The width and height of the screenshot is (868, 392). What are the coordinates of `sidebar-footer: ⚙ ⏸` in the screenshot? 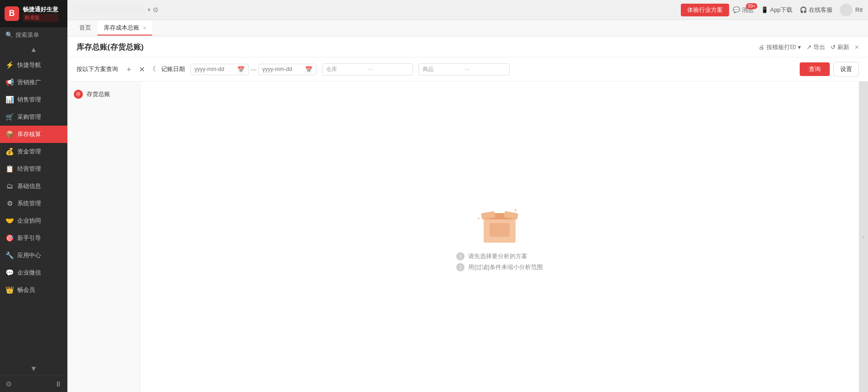 It's located at (34, 384).